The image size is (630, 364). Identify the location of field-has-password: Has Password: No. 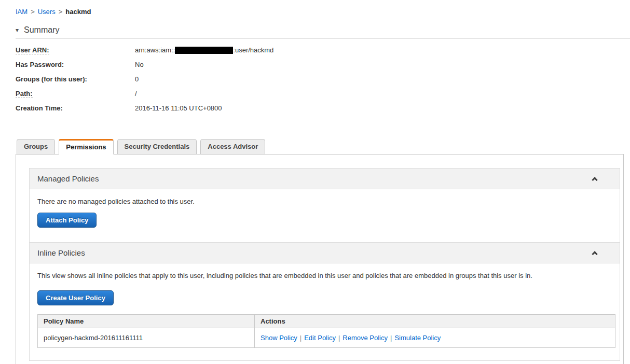
(323, 65).